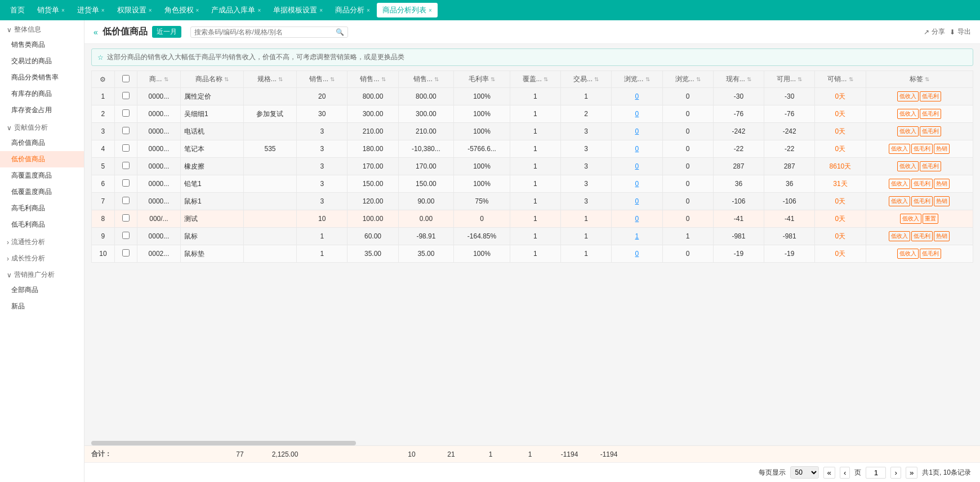 The height and width of the screenshot is (482, 980). Describe the element at coordinates (42, 224) in the screenshot. I see `sidebar-item-low-margin: 低毛利商品` at that location.